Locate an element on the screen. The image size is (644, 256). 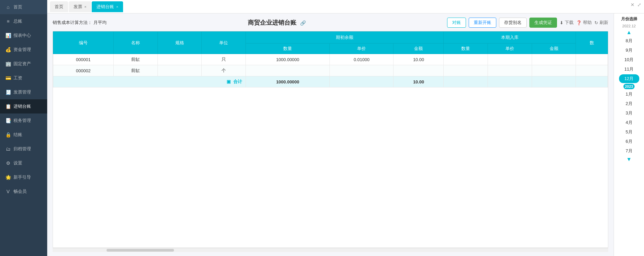
refresh-icon: ↻ is located at coordinates (596, 23).